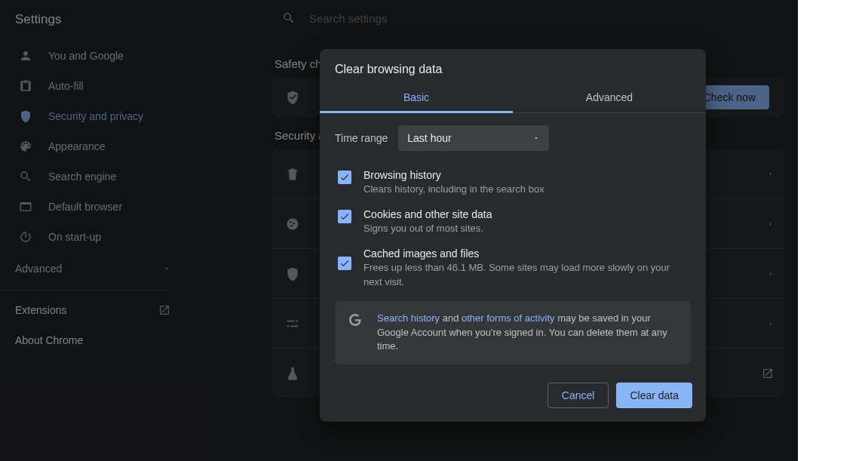  Describe the element at coordinates (451, 318) in the screenshot. I see `info-text-mid: and` at that location.